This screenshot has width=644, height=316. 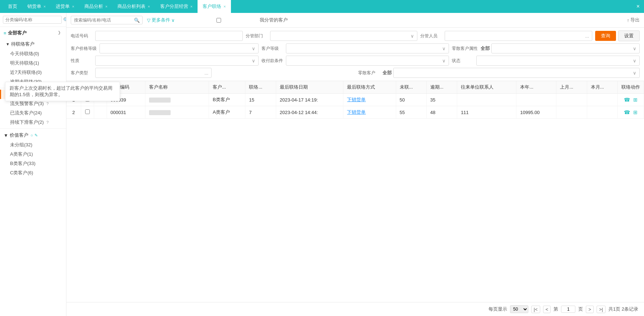 What do you see at coordinates (177, 113) in the screenshot?
I see `cell-name` at bounding box center [177, 113].